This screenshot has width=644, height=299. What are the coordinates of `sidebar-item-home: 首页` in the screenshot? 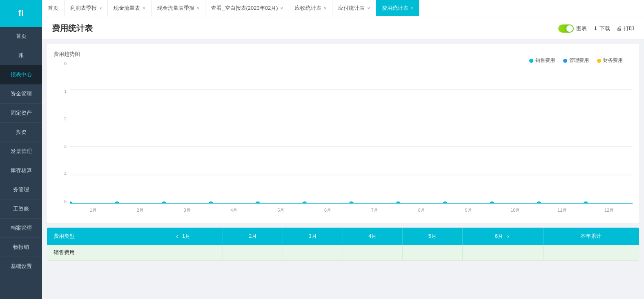 It's located at (21, 37).